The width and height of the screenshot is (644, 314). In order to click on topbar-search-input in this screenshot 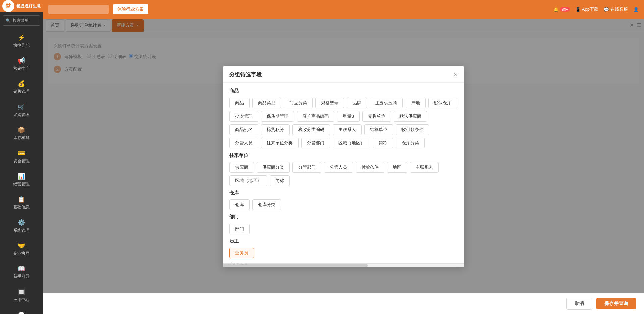, I will do `click(78, 9)`.